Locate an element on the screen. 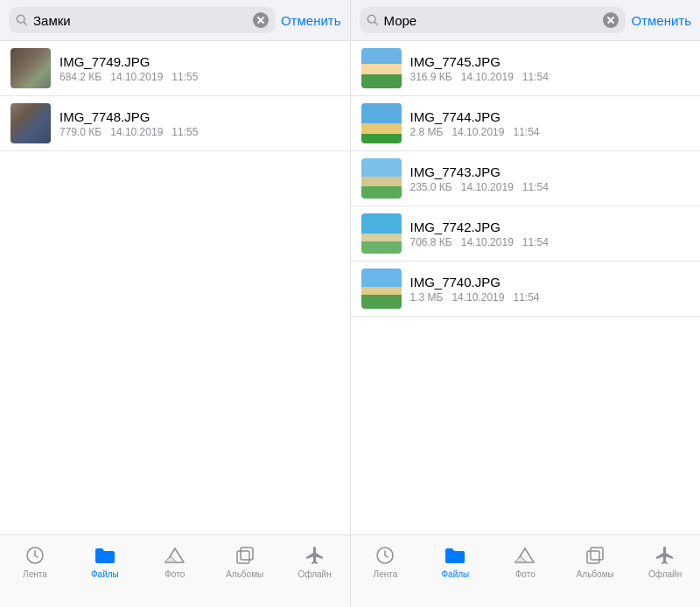  table-row: IMG_7744.JPG 2.8 МБ 14.10.2019 11:54 is located at coordinates (526, 124).